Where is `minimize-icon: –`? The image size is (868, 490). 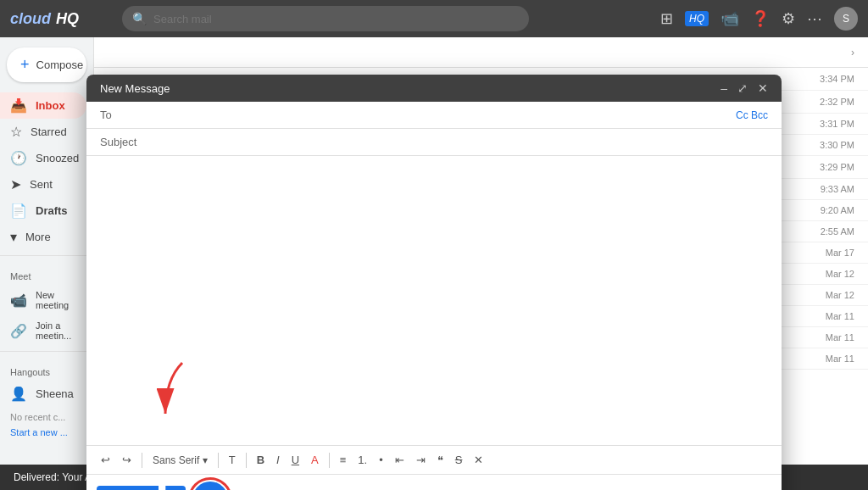
minimize-icon: – is located at coordinates (724, 88).